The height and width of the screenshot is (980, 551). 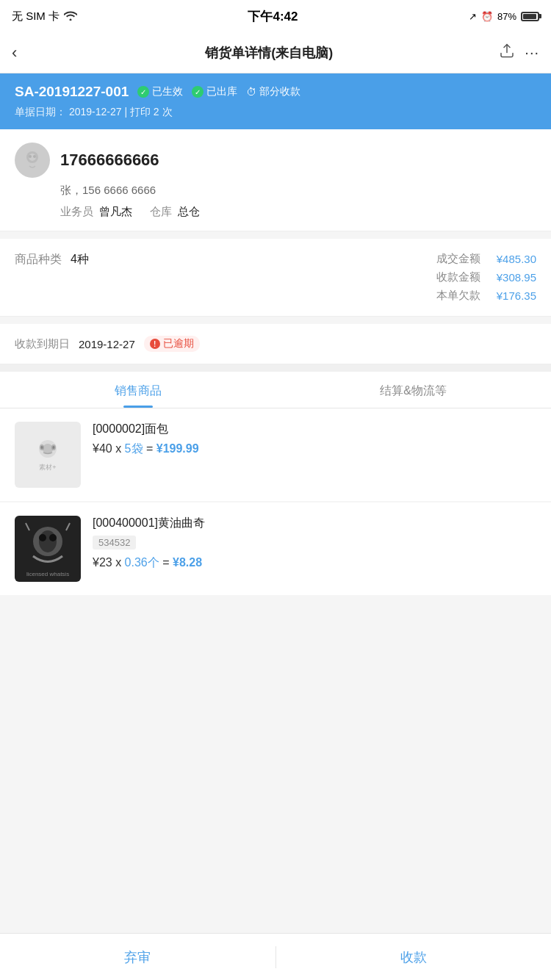 What do you see at coordinates (487, 16) in the screenshot?
I see `alarm-icon: ⏰` at bounding box center [487, 16].